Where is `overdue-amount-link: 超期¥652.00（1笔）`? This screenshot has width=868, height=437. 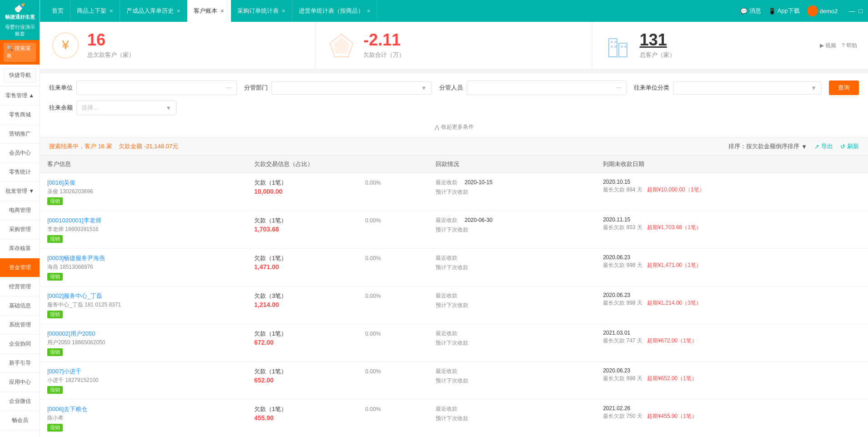 overdue-amount-link: 超期¥652.00（1笔） is located at coordinates (672, 378).